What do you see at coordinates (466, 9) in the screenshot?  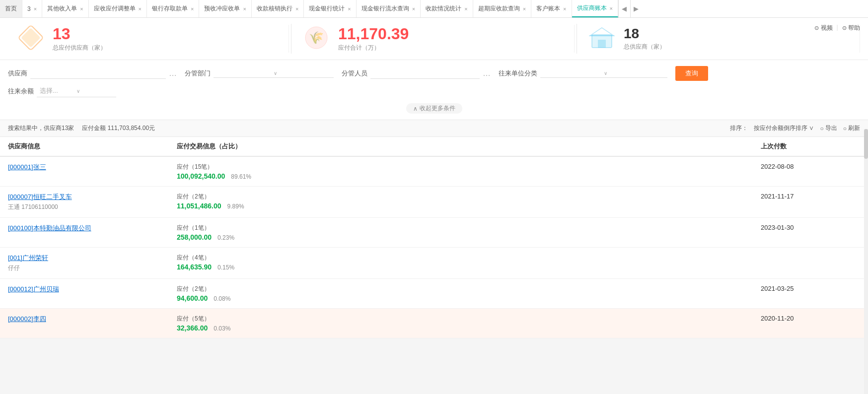 I see `close-tab-receipt-stat: ×` at bounding box center [466, 9].